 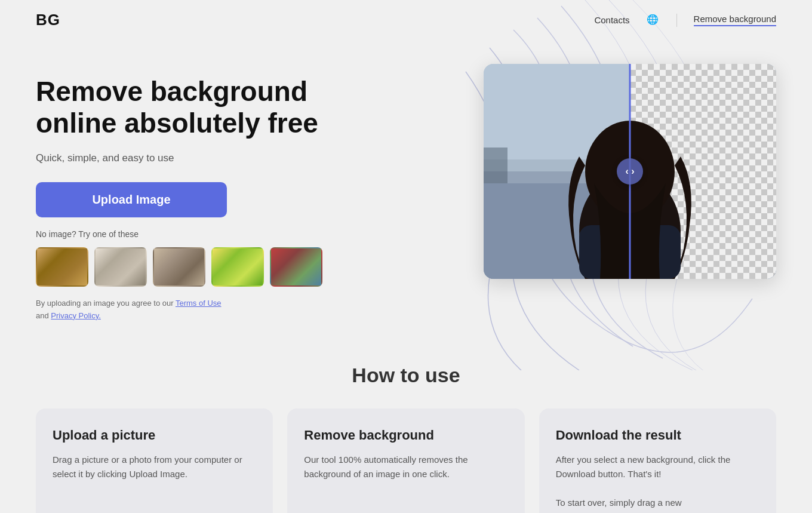 I want to click on step-desc-remove: Our tool 100% automatically removes the …, so click(x=406, y=467).